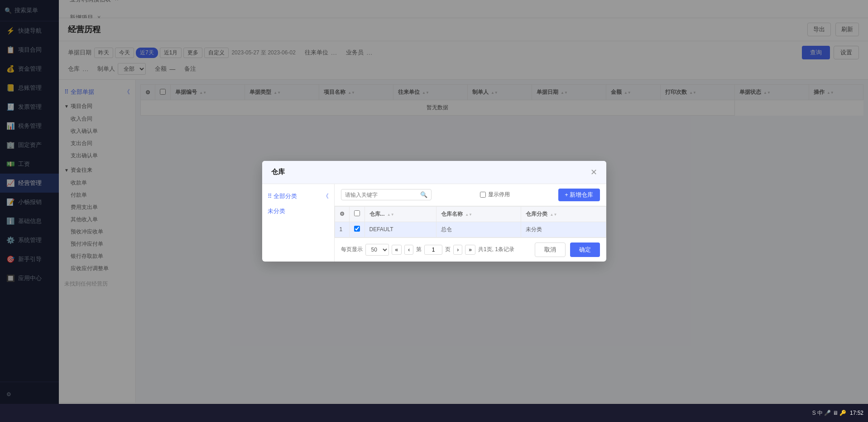 Image resolution: width=868 pixels, height=422 pixels. What do you see at coordinates (298, 196) in the screenshot?
I see `modal-left-header: ⠿ 全部分类 《` at bounding box center [298, 196].